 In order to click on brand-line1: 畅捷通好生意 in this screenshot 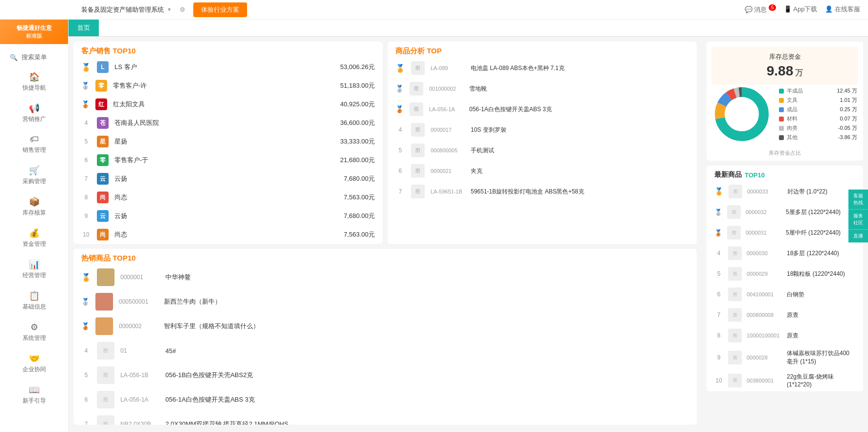, I will do `click(34, 28)`.